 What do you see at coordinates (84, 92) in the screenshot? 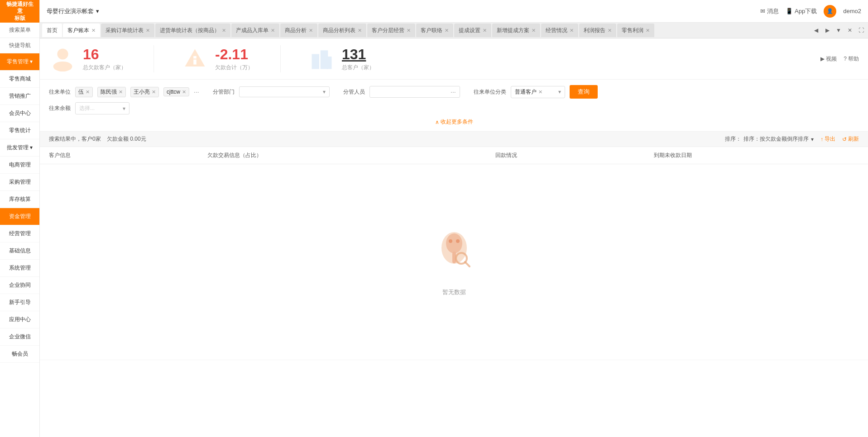
I see `filter-tag-wu: 伍 ✕` at bounding box center [84, 92].